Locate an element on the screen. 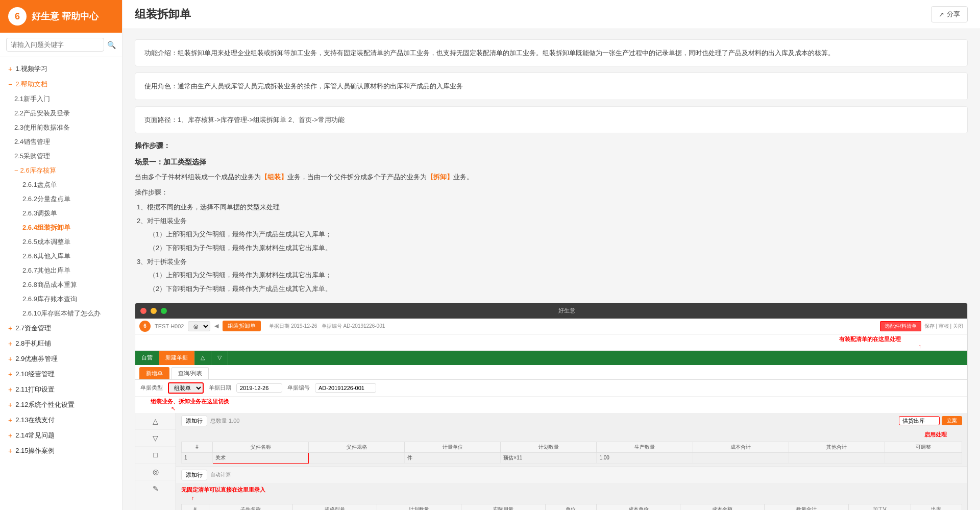  side-icon-2: ▽ is located at coordinates (155, 438).